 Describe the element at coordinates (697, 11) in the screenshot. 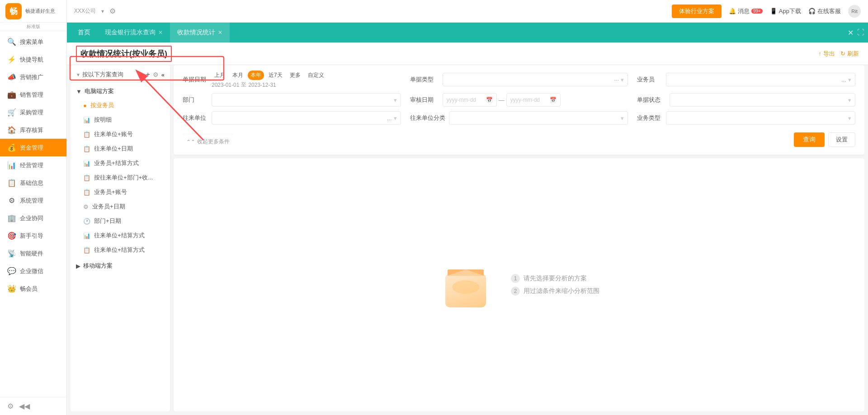

I see `trial-button: 体验行业方案` at that location.